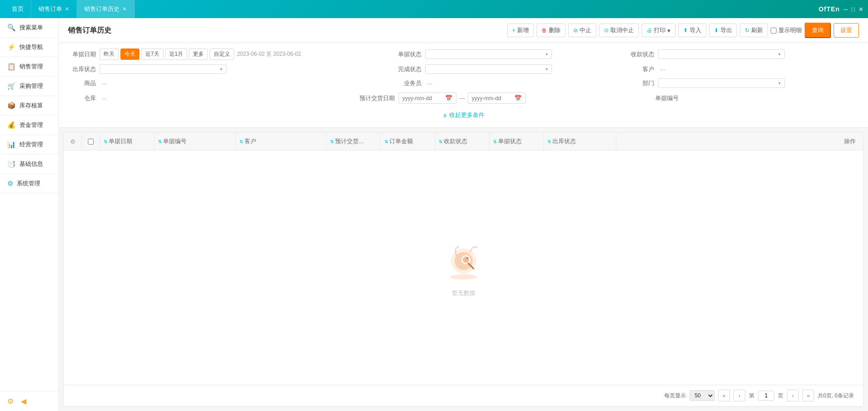  Describe the element at coordinates (241, 141) in the screenshot. I see `customer-sort-icon: ⇅` at that location.